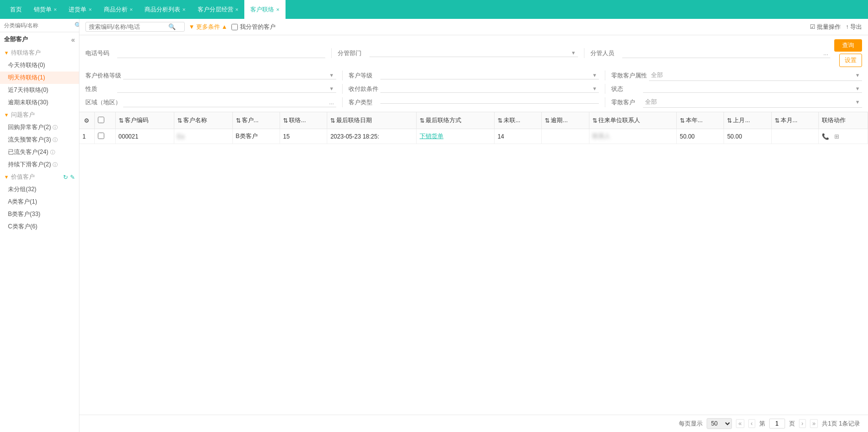  What do you see at coordinates (72, 177) in the screenshot?
I see `edit-value-icon: ✎` at bounding box center [72, 177].